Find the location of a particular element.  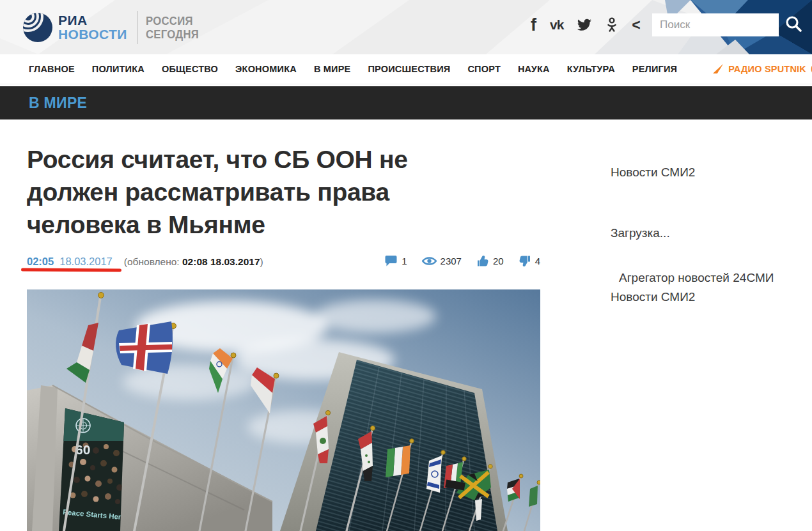

nav-item-sport: СПОРТ is located at coordinates (484, 69).